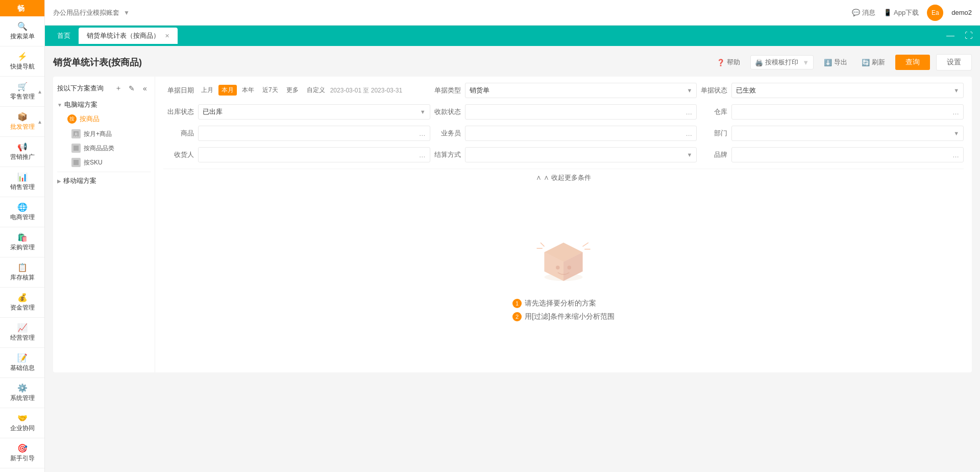 The height and width of the screenshot is (472, 980). What do you see at coordinates (830, 112) in the screenshot?
I see `filter-cell-warehouse: 仓库 …` at bounding box center [830, 112].